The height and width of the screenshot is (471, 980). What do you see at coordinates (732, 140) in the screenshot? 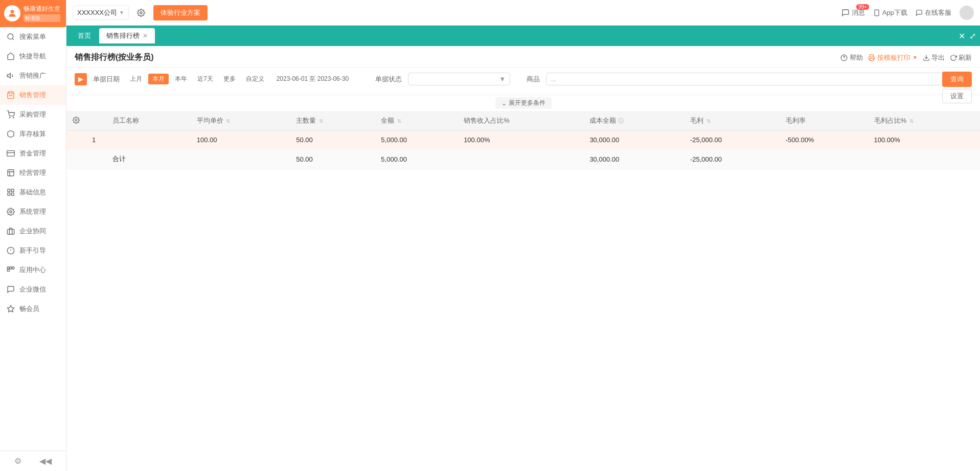
I see `row-gross-cell: -25,000.00` at bounding box center [732, 140].